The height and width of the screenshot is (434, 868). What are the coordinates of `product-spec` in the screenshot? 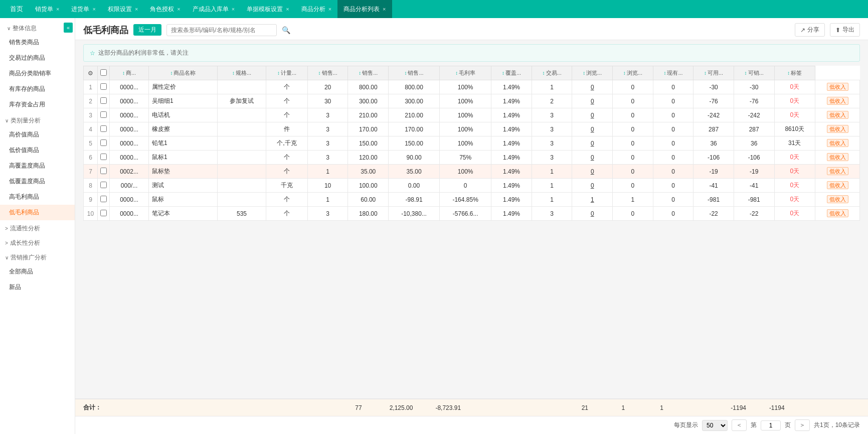 It's located at (242, 129).